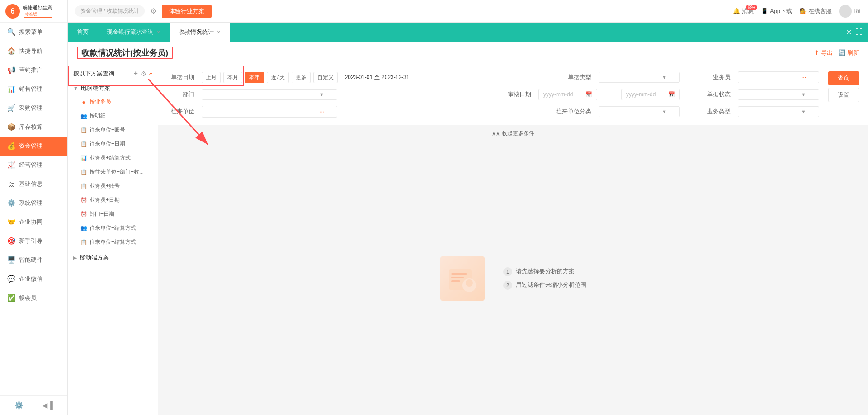  Describe the element at coordinates (33, 32) in the screenshot. I see `sidebar-item-search: 🔍 搜索菜单` at that location.